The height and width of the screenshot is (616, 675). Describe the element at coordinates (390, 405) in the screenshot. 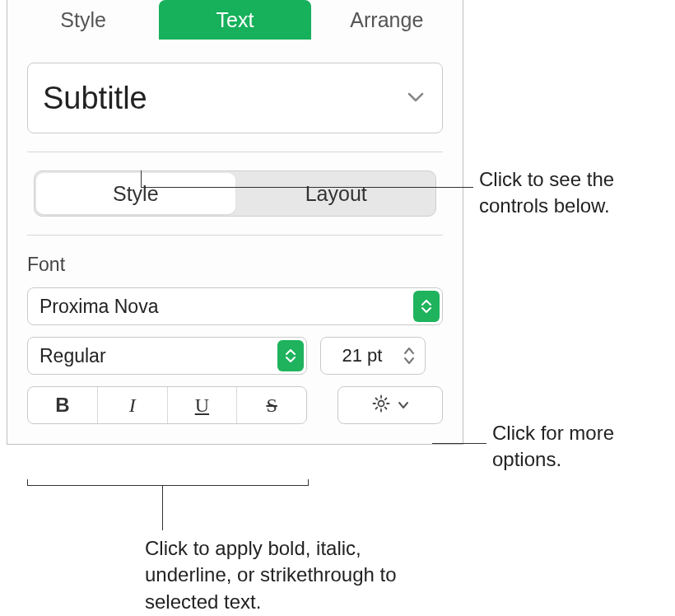

I see `more-options-button` at that location.